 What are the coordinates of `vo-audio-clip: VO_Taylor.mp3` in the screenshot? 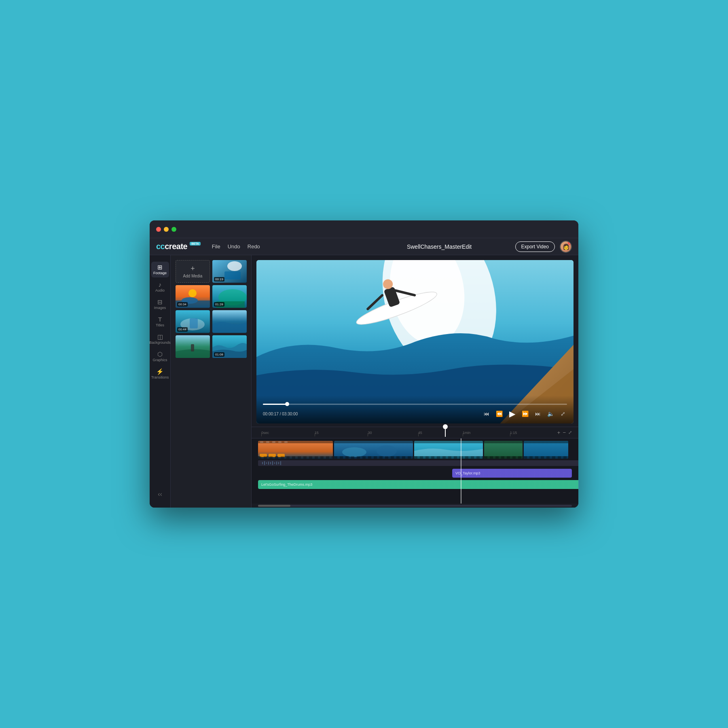 It's located at (512, 473).